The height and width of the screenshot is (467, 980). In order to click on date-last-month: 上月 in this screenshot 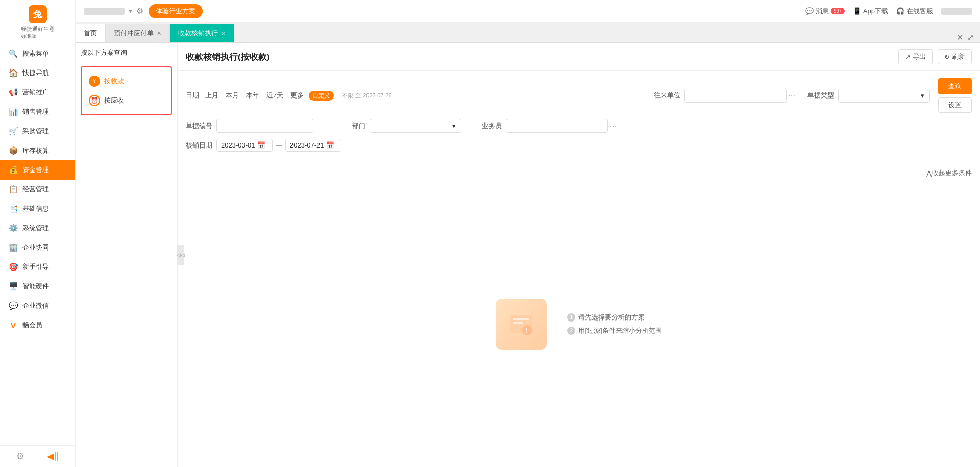, I will do `click(212, 95)`.